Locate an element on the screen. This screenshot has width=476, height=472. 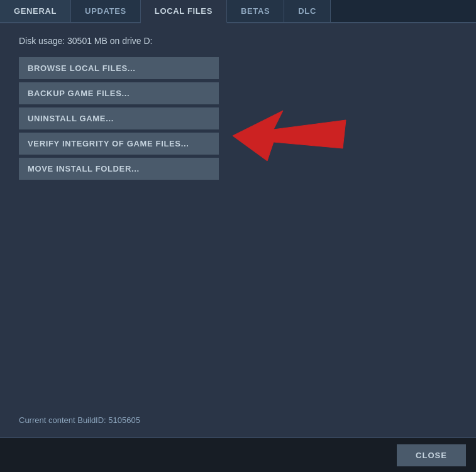
bottom-bar: CLOSE is located at coordinates (238, 455).